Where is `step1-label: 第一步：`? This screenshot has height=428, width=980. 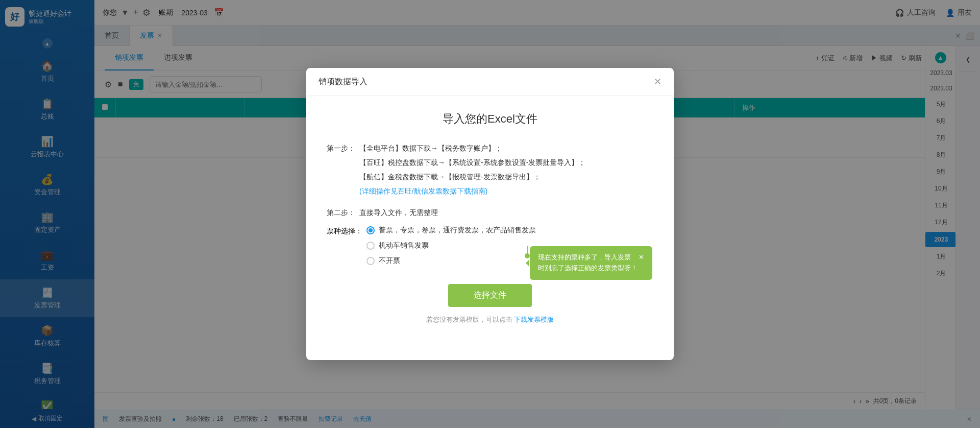 step1-label: 第一步： is located at coordinates (341, 170).